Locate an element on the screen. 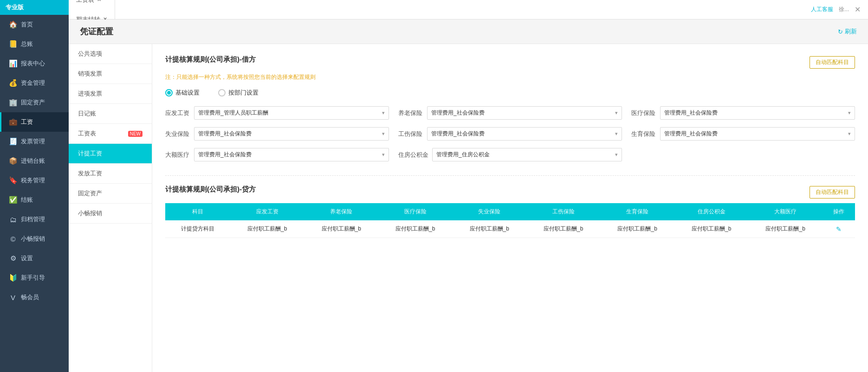  left-nav-label-petty-cash: 小畅报销 is located at coordinates (90, 213).